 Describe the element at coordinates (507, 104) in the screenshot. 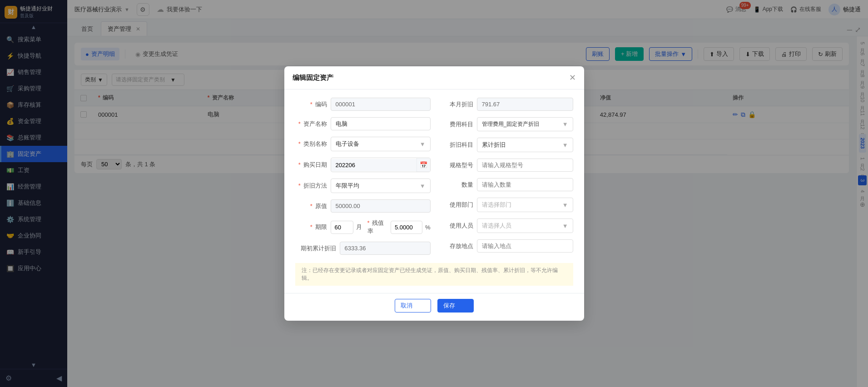

I see `form-row-monthly-dep: 本月折旧` at that location.